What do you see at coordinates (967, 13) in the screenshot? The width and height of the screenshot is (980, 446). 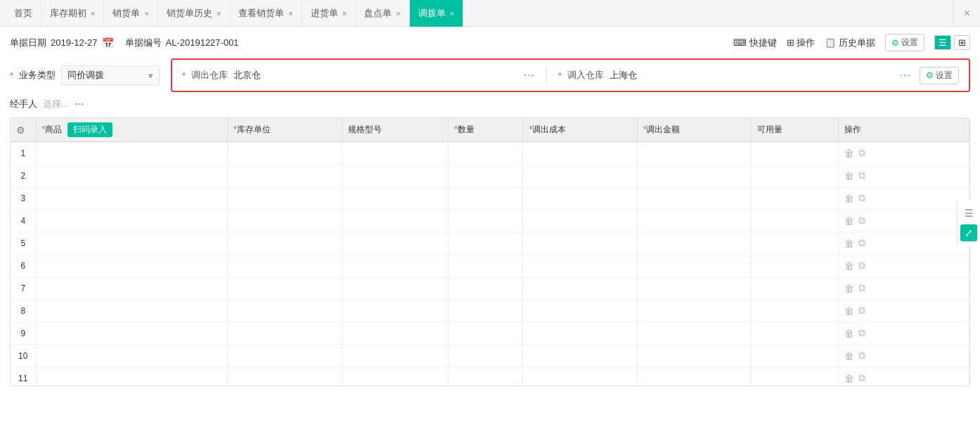 I see `window-close-button: ×` at bounding box center [967, 13].